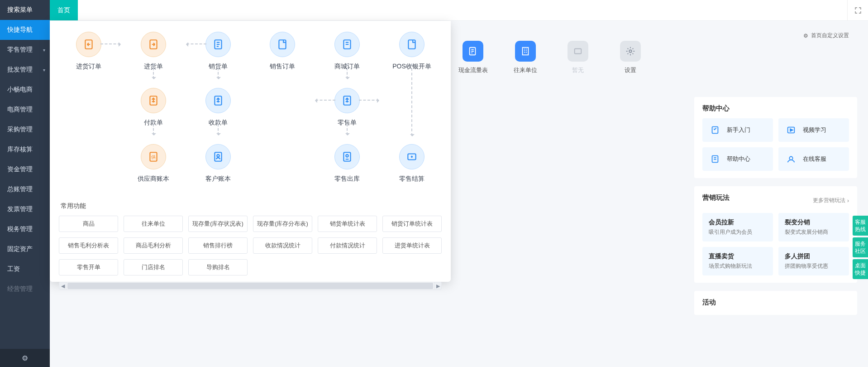  Describe the element at coordinates (831, 200) in the screenshot. I see `more-marketing-link: 更多营销玩法›` at that location.